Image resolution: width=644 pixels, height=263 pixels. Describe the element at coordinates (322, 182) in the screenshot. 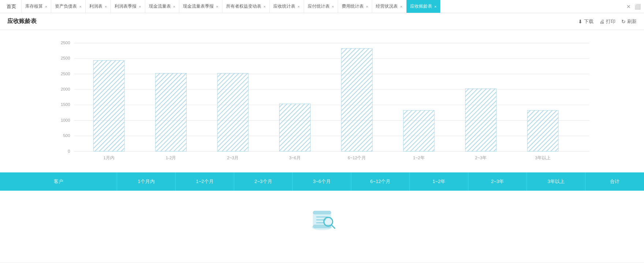

I see `table-header: 客户 1个月内 1~2个月 2~3个月 3~6个月 6~12个月 1~2年 2~…` at that location.